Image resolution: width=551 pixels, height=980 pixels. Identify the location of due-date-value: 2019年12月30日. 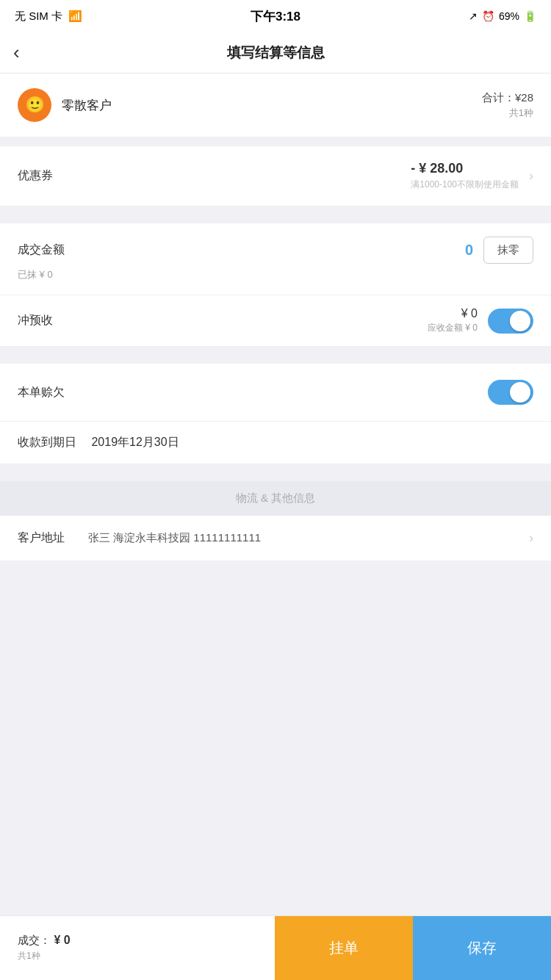
(135, 442).